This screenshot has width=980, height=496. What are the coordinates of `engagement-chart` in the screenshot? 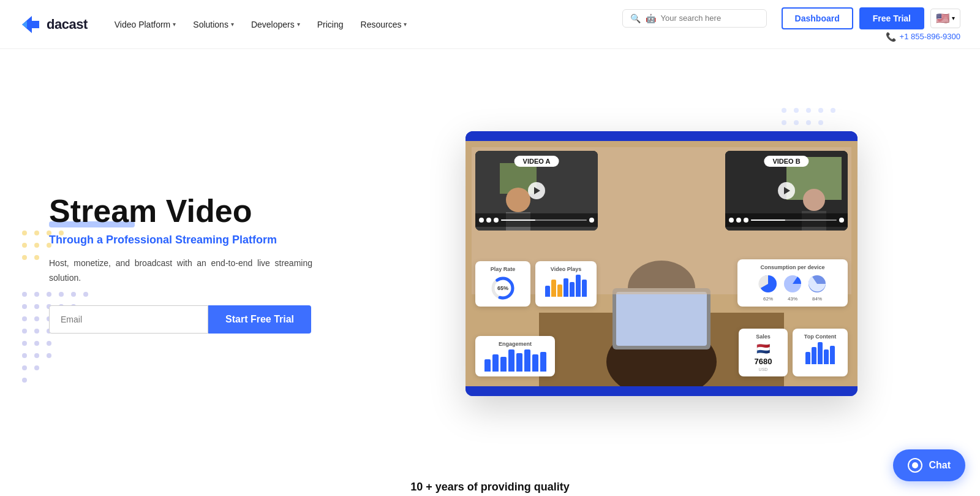 It's located at (516, 361).